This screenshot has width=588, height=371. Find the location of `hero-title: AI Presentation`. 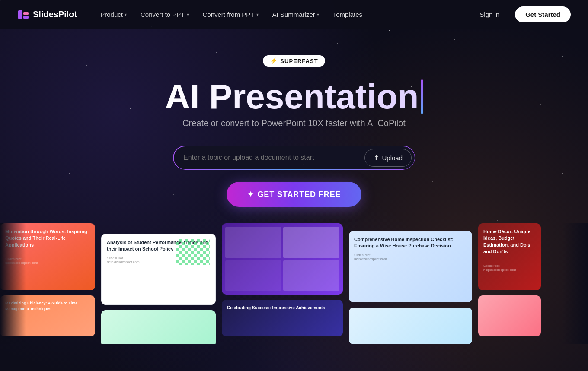

hero-title: AI Presentation is located at coordinates (294, 97).